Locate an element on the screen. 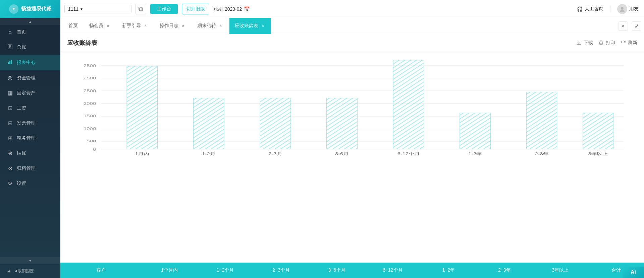 Image resolution: width=644 pixels, height=278 pixels. download-icon is located at coordinates (579, 43).